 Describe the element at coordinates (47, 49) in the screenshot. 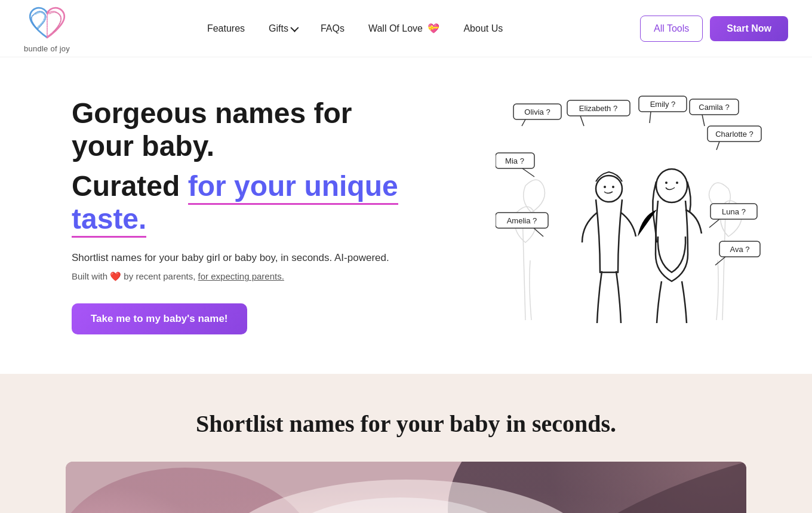

I see `logo-label: bundle of joy` at that location.